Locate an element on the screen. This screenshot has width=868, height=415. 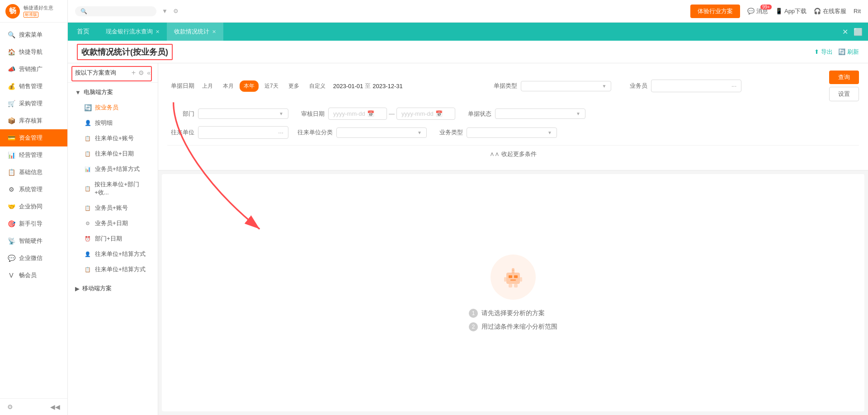
partner-category-label: 往来单位分类 is located at coordinates (315, 132).